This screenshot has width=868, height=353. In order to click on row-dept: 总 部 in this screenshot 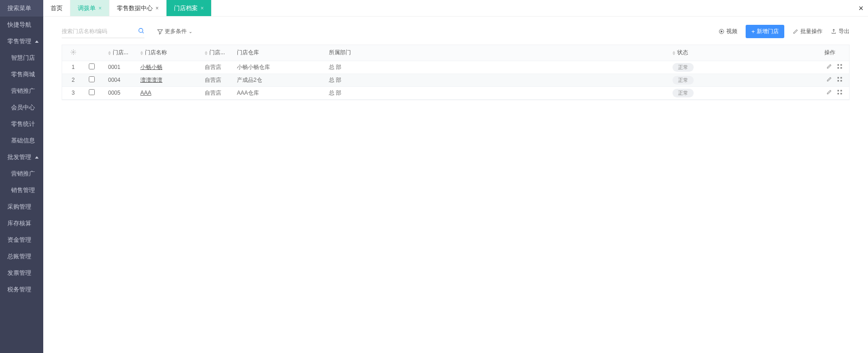, I will do `click(496, 67)`.